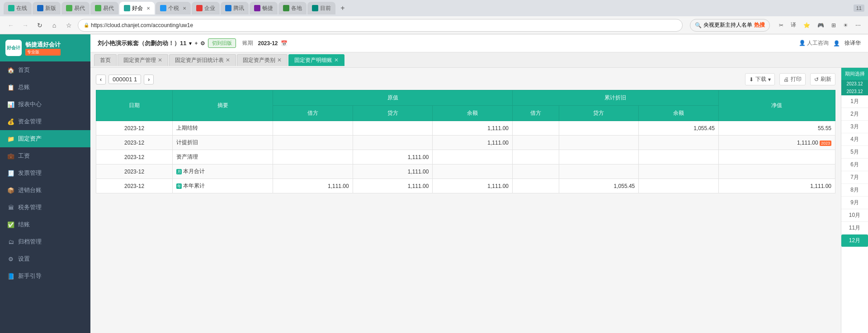 Image resolution: width=868 pixels, height=333 pixels. Describe the element at coordinates (11, 25) in the screenshot. I see `back-button: ←` at that location.